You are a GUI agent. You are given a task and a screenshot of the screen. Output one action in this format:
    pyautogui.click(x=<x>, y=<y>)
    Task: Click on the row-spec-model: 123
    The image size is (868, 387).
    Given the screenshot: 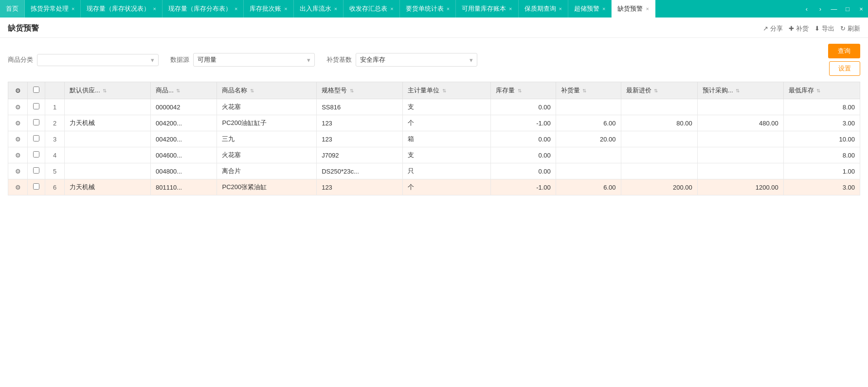 What is the action you would take?
    pyautogui.click(x=360, y=139)
    